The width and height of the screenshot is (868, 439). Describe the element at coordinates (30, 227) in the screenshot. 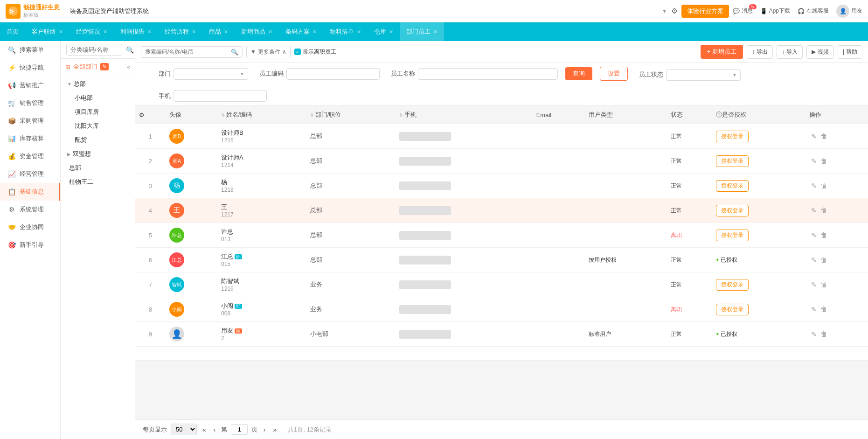

I see `sidebar-item-corp: 🤝企业协同` at that location.